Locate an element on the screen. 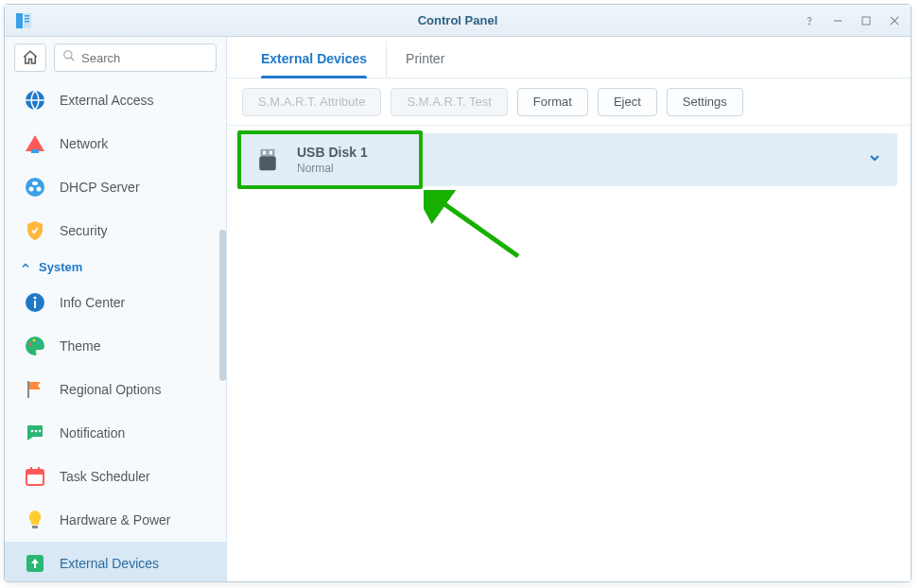 The width and height of the screenshot is (921, 588). shield-icon is located at coordinates (35, 231).